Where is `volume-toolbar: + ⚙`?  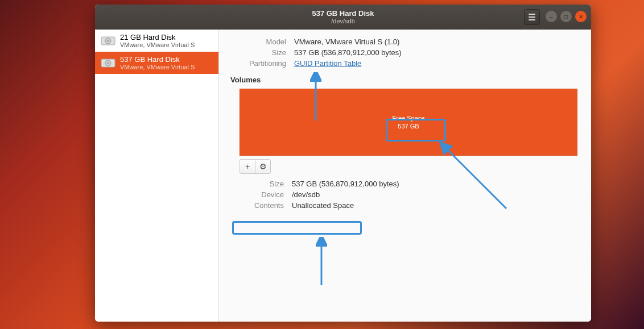
volume-toolbar: + ⚙ is located at coordinates (408, 166).